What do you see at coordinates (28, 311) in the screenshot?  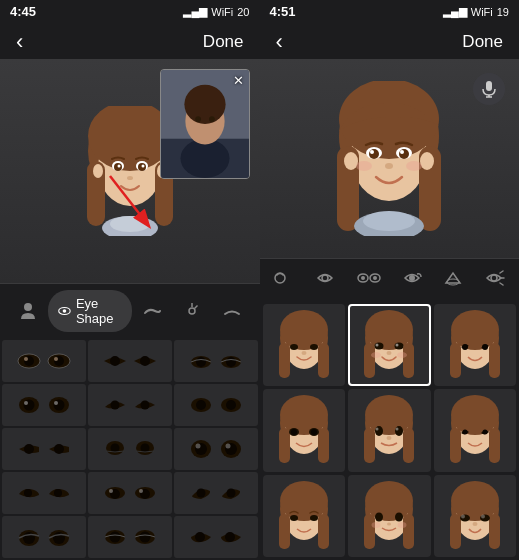 I see `toolbar-person` at bounding box center [28, 311].